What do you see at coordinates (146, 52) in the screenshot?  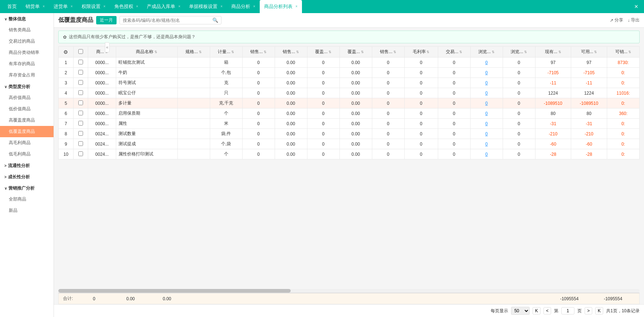 I see `col-header-name: 商品名称 ⇅` at bounding box center [146, 52].